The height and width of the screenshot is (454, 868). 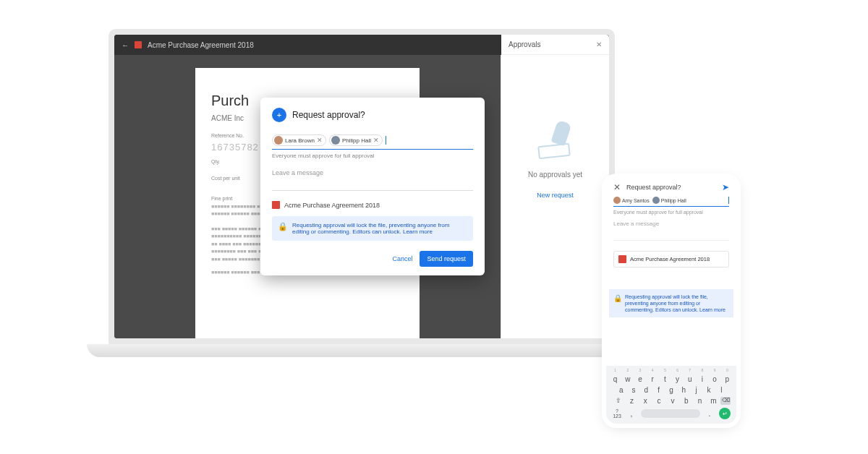 What do you see at coordinates (671, 414) in the screenshot?
I see `spacebar-key` at bounding box center [671, 414].